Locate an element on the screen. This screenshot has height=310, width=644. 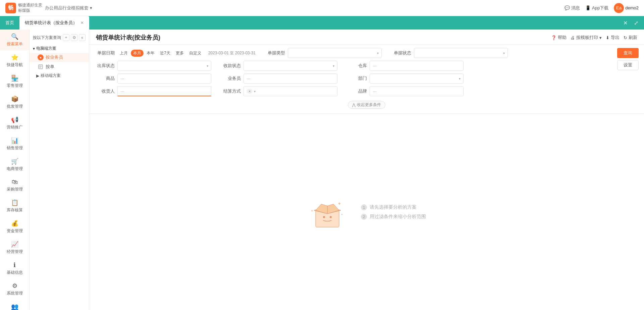
sidebar-item-basic: ℹ 基础信息 is located at coordinates (15, 268).